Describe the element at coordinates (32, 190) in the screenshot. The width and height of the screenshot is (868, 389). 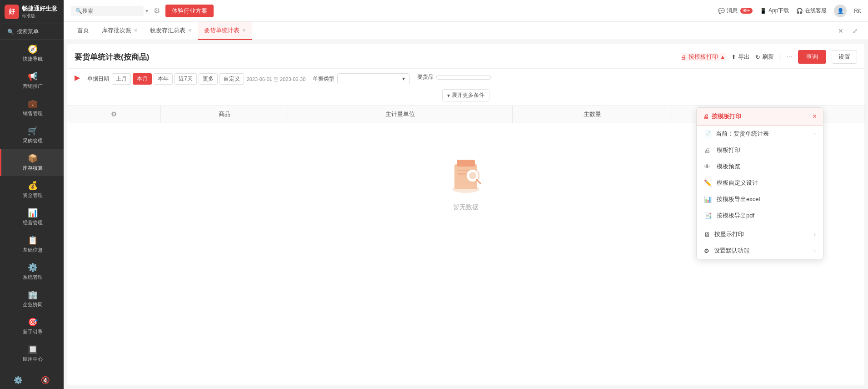
I see `sidebar-item-finance: 💰 资金管理` at that location.